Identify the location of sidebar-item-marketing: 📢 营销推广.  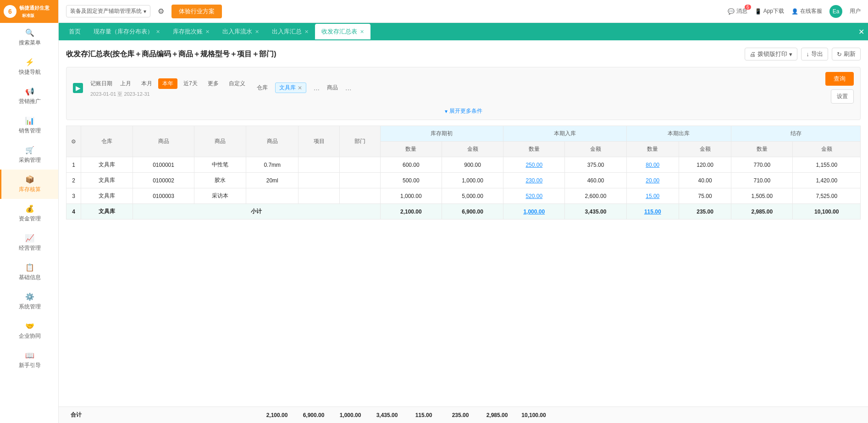
(29, 96).